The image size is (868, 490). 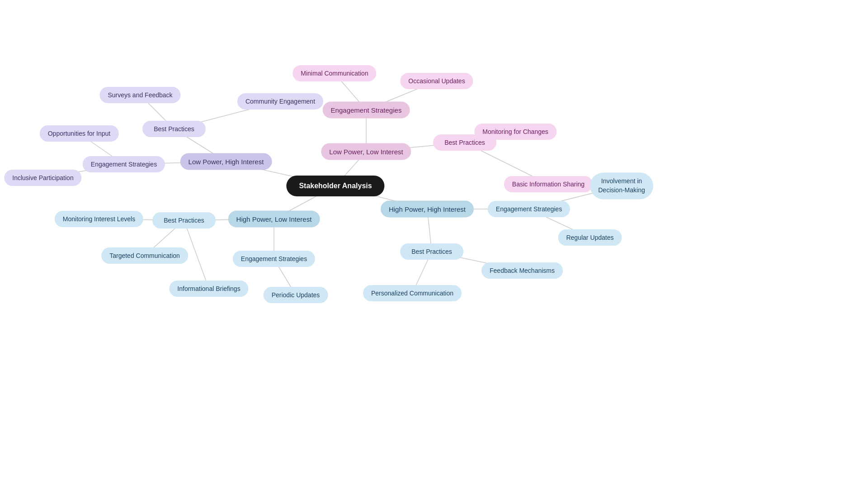 I want to click on node-opportunitiesForInput: Opportunities for Input, so click(x=80, y=133).